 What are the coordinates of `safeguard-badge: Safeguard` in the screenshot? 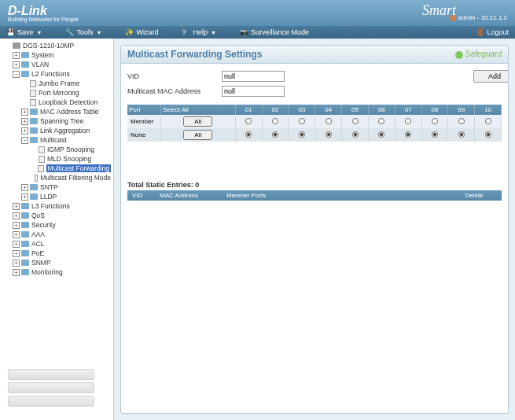 It's located at (478, 54).